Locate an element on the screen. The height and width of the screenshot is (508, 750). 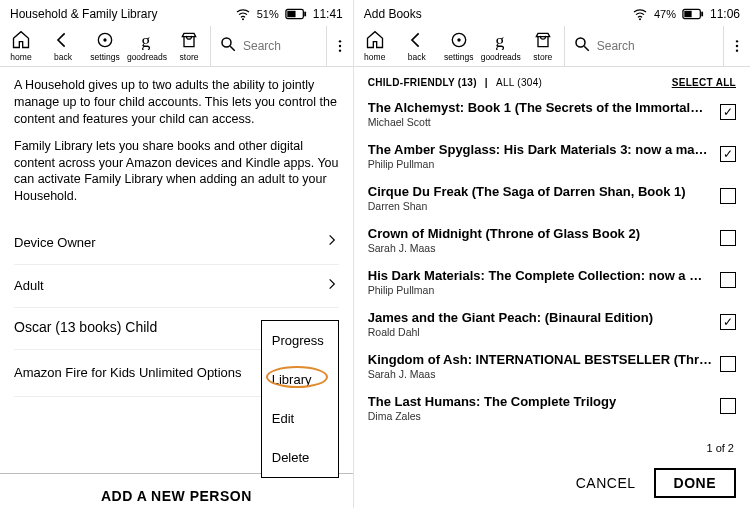
menu-progress: Progress is located at coordinates (300, 340).